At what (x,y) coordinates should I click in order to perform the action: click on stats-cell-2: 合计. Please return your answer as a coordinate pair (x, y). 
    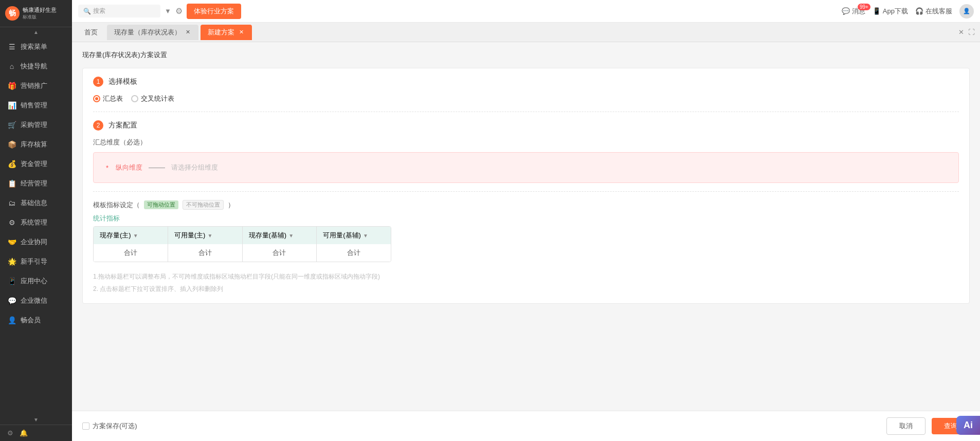
    Looking at the image, I should click on (280, 253).